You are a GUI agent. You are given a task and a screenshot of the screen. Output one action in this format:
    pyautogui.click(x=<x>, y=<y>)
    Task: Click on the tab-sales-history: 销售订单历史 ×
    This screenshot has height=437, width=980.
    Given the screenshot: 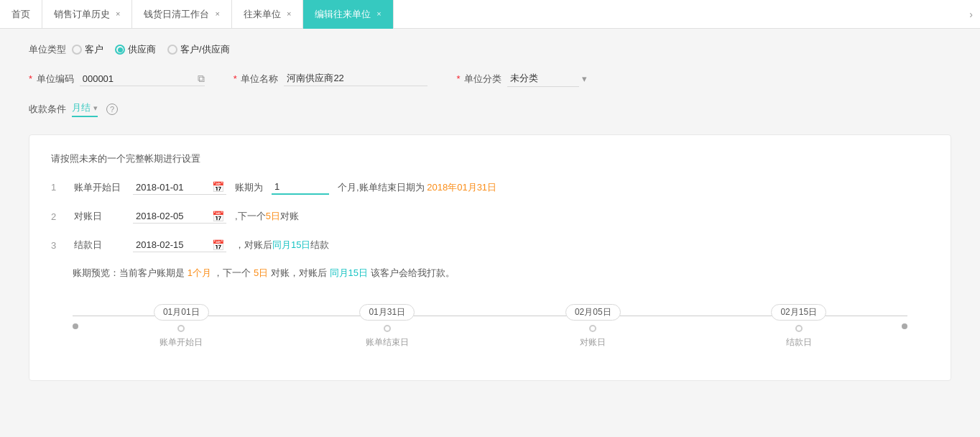 What is the action you would take?
    pyautogui.click(x=88, y=14)
    